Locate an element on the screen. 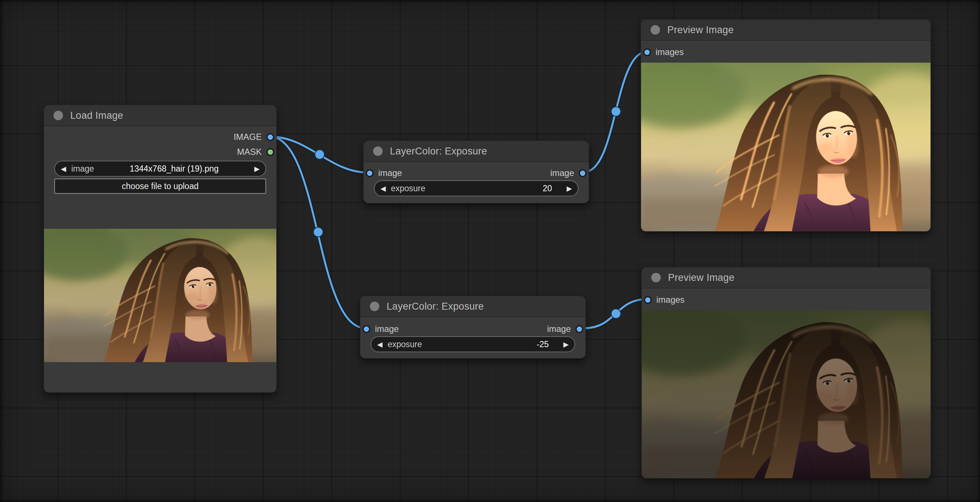 This screenshot has height=502, width=980. choose-file-button: choose file to upload is located at coordinates (161, 186).